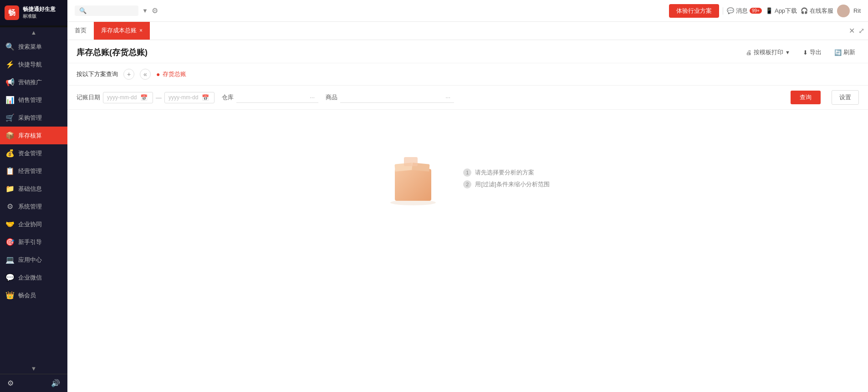 This screenshot has width=868, height=392. Describe the element at coordinates (845, 52) in the screenshot. I see `refresh-btn: 🔄 刷新` at that location.